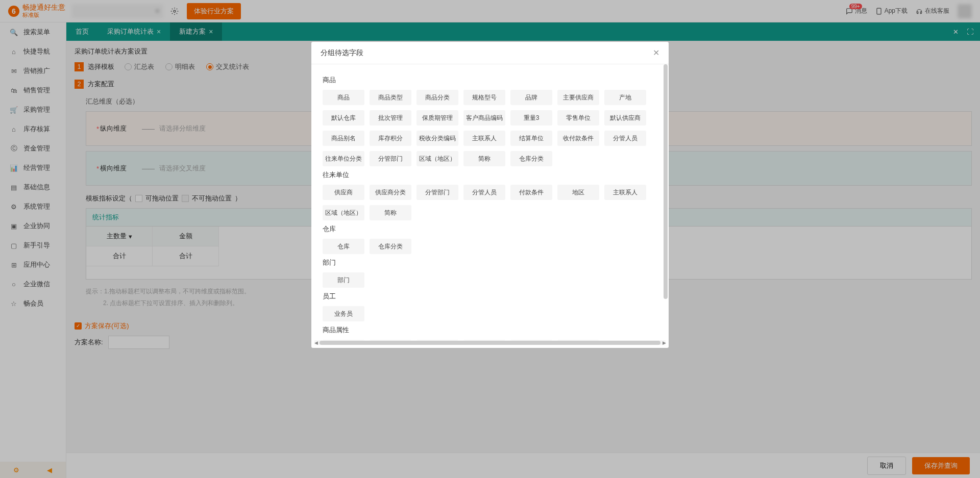 The height and width of the screenshot is (478, 980). I want to click on chip-row: 供应商供应商分类分管部门分管人员付款条件地区主联系人区域（地区）简称, so click(490, 203).